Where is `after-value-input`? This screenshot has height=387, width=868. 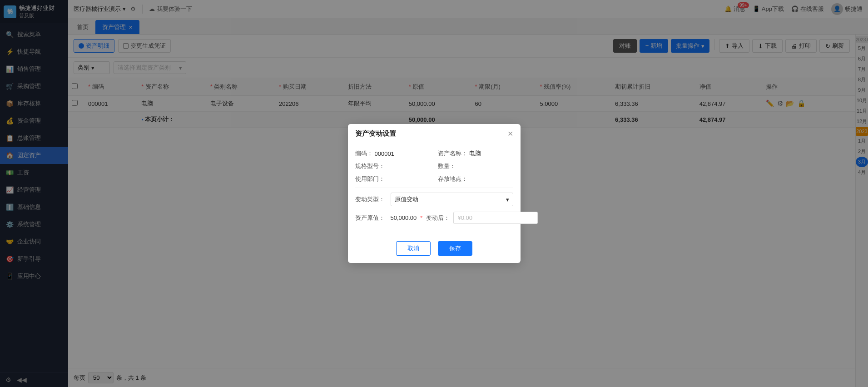 after-value-input is located at coordinates (496, 218).